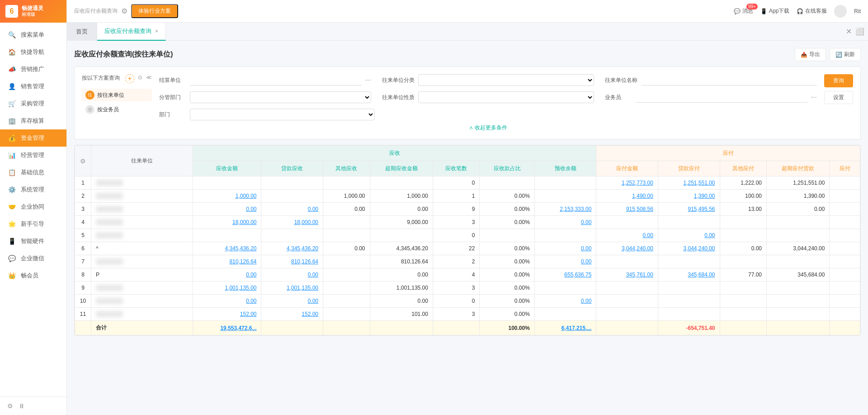 This screenshot has width=868, height=415. Describe the element at coordinates (132, 32) in the screenshot. I see `tab-receivable-payable: 应收应付余额查询 ×` at that location.